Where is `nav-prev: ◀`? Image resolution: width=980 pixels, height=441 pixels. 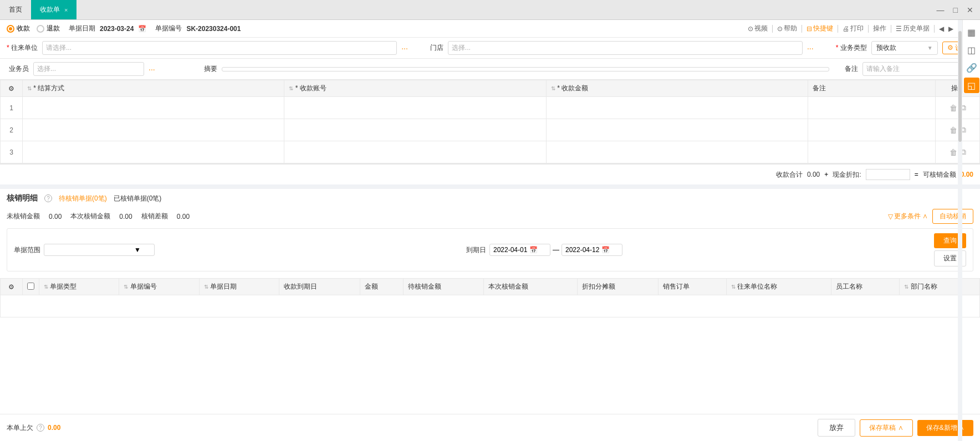
nav-prev: ◀ is located at coordinates (941, 29).